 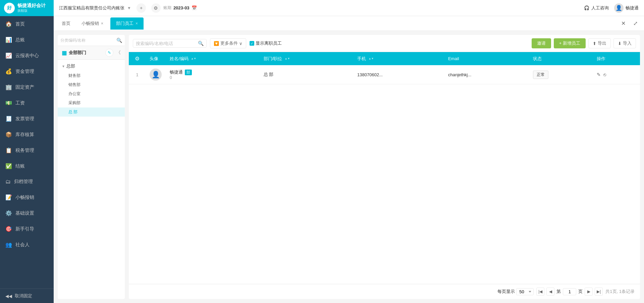 I want to click on employee-code: 0, so click(x=213, y=78).